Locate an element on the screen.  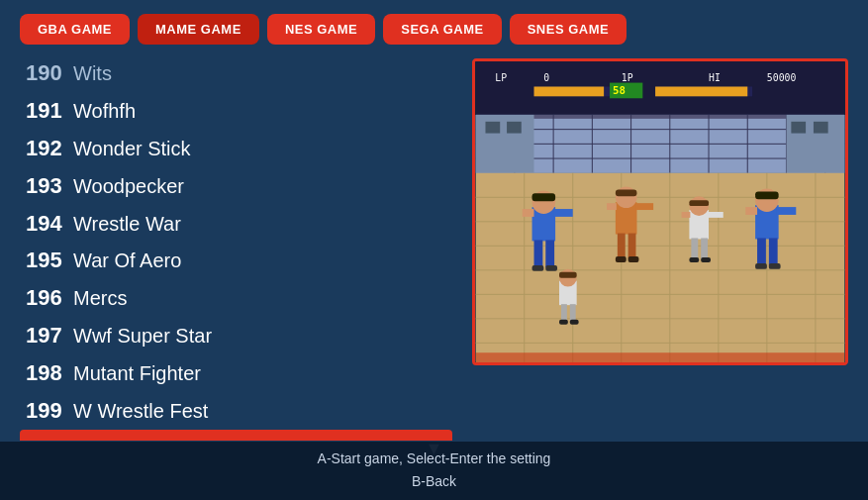
game-number: 193 is located at coordinates (49, 186).